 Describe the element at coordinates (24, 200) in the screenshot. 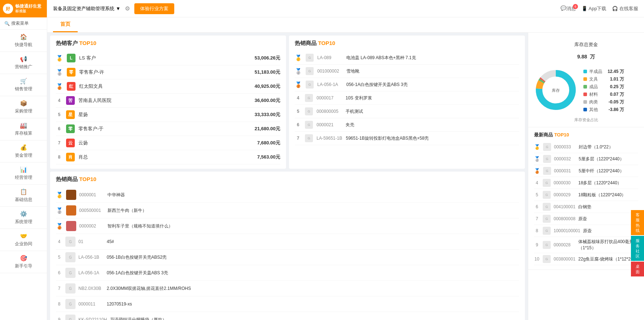

I see `sidebar-item-label: 基础信息` at that location.